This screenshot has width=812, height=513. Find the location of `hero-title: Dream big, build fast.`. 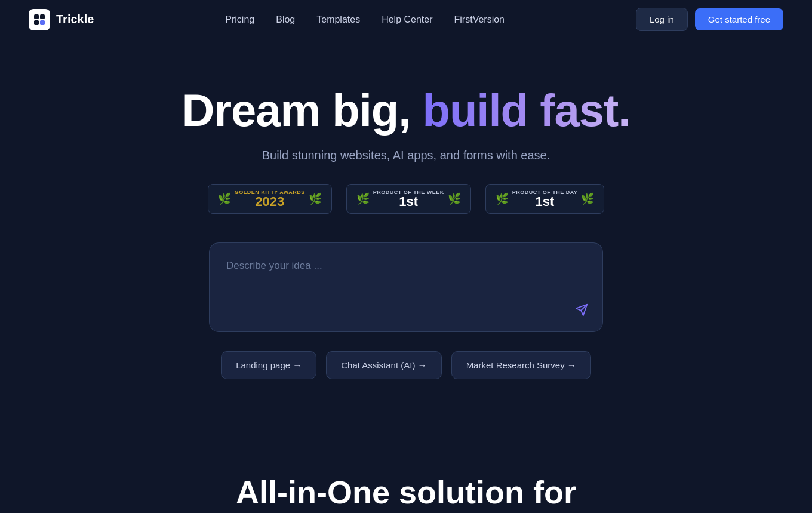

hero-title: Dream big, build fast. is located at coordinates (406, 110).